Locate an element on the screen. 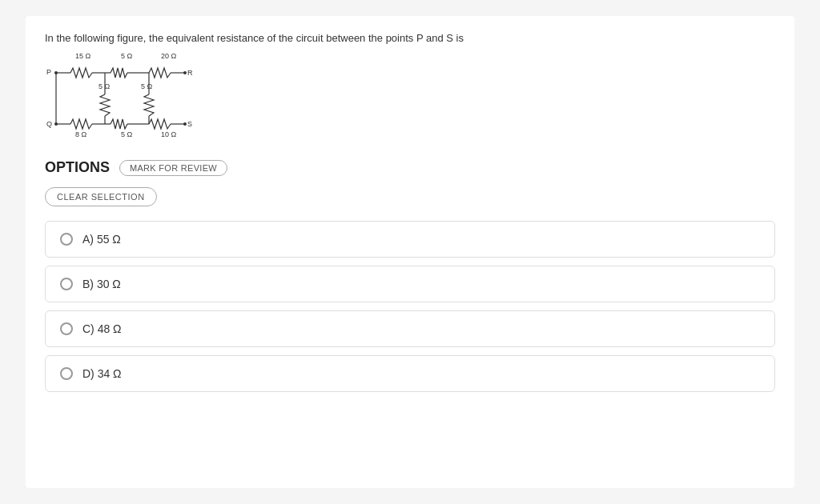 This screenshot has width=820, height=504. radio-d is located at coordinates (66, 374).